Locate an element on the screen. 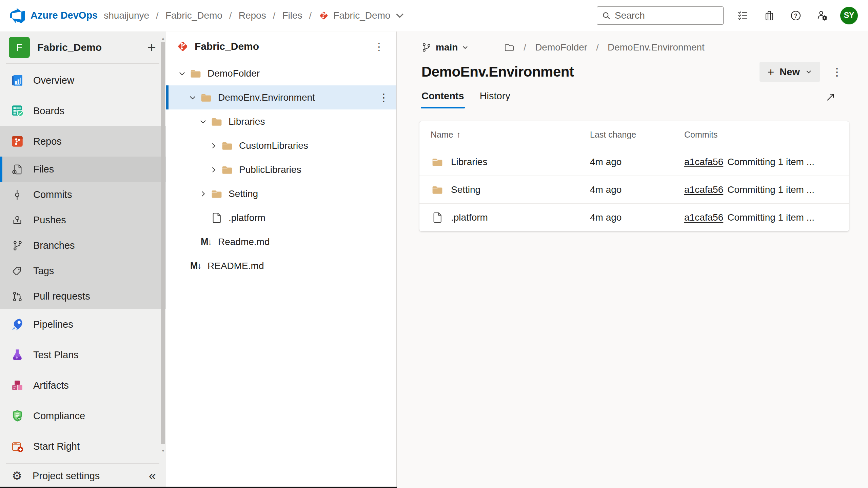  boards-icon is located at coordinates (17, 111).